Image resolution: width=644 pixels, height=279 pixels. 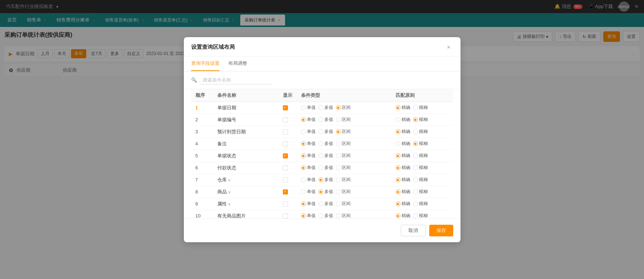 What do you see at coordinates (238, 64) in the screenshot?
I see `dialog-tab-layout: 布局调整` at bounding box center [238, 64].